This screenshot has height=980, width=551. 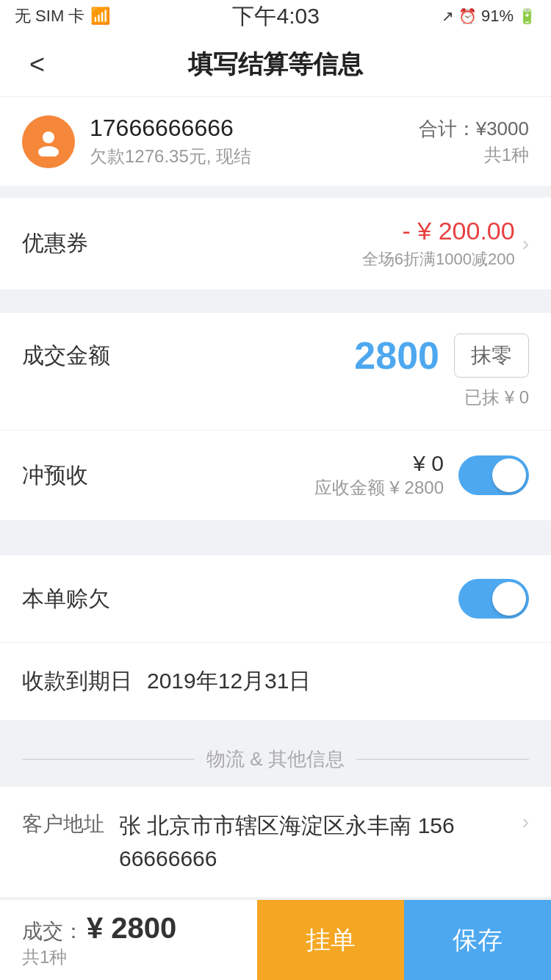 What do you see at coordinates (276, 372) in the screenshot?
I see `amount-section: 成交金额 2800 抹零 已抹 ¥ 0` at bounding box center [276, 372].